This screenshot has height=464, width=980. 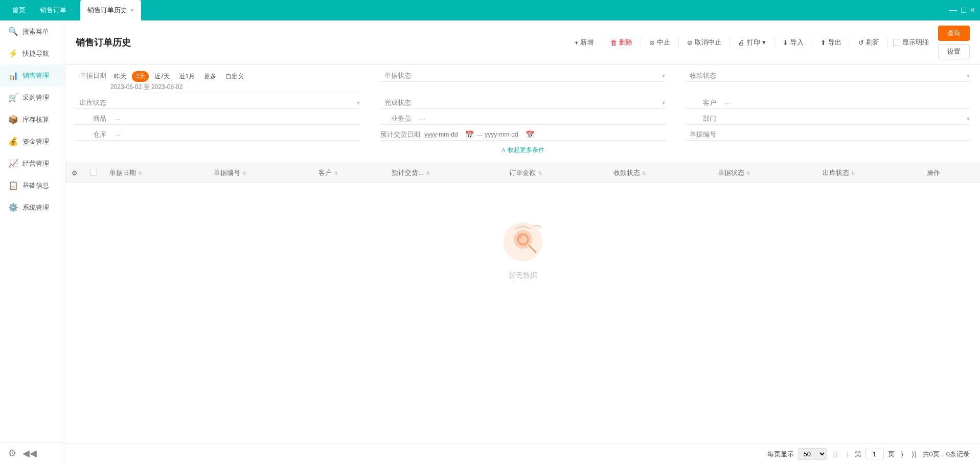 What do you see at coordinates (602, 42) in the screenshot?
I see `divider1` at bounding box center [602, 42].